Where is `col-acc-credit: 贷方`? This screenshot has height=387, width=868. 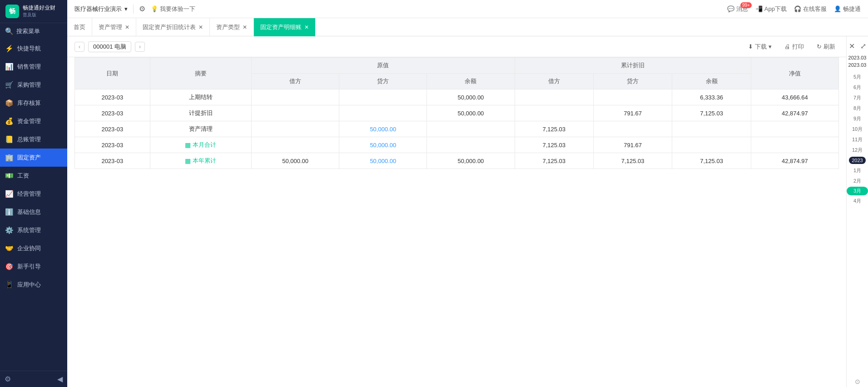
col-acc-credit: 贷方 is located at coordinates (632, 82).